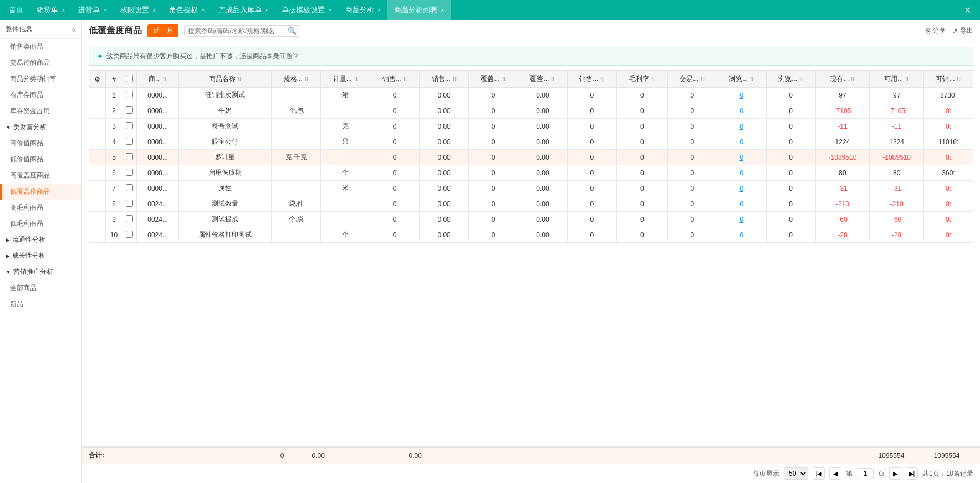 Image resolution: width=980 pixels, height=483 pixels. What do you see at coordinates (154, 10) in the screenshot?
I see `close-tab-permission: ×` at bounding box center [154, 10].